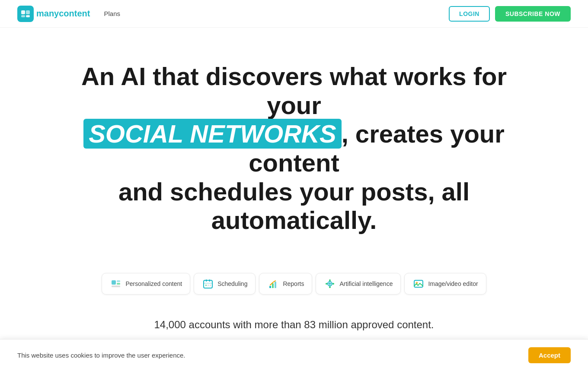  Describe the element at coordinates (445, 284) in the screenshot. I see `feature-image-video-editor: Image/video editor` at that location.